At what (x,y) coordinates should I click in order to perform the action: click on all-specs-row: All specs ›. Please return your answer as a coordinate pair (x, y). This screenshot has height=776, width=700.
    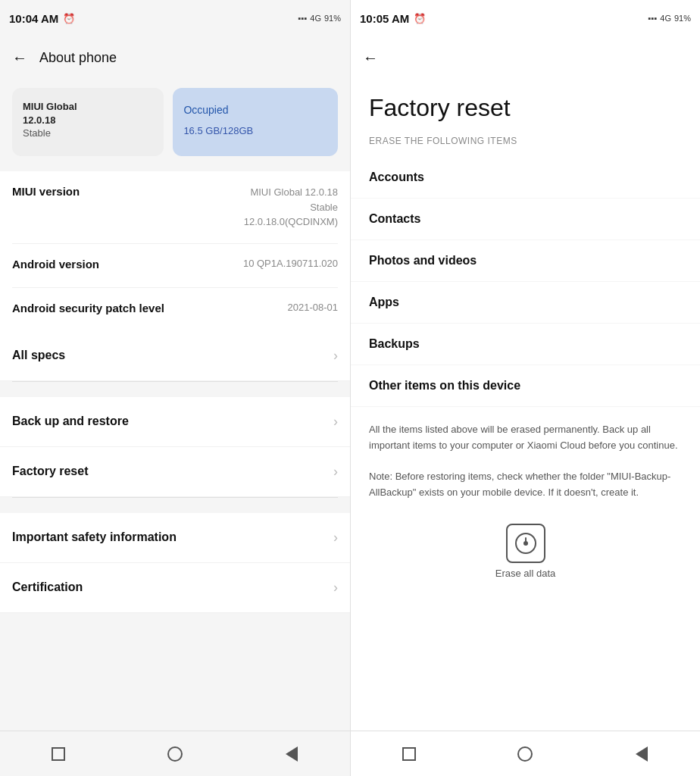
    Looking at the image, I should click on (175, 356).